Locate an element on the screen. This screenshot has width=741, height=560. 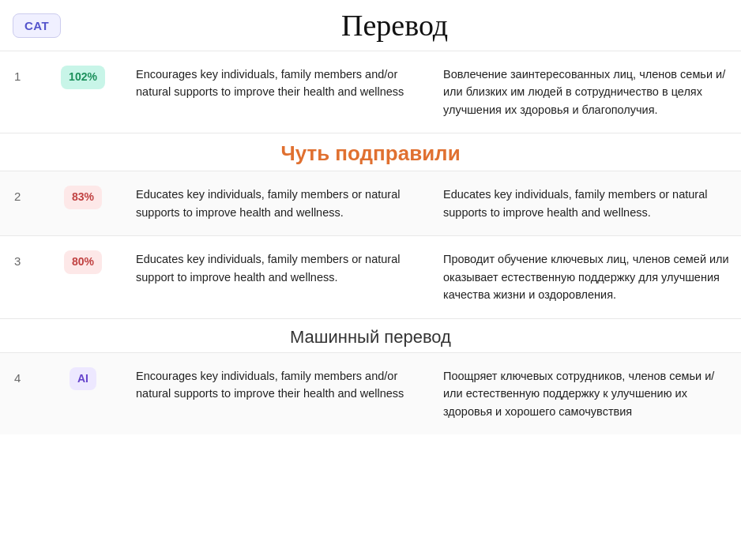
translated-text: Educates key individuals, family members… is located at coordinates (588, 204).